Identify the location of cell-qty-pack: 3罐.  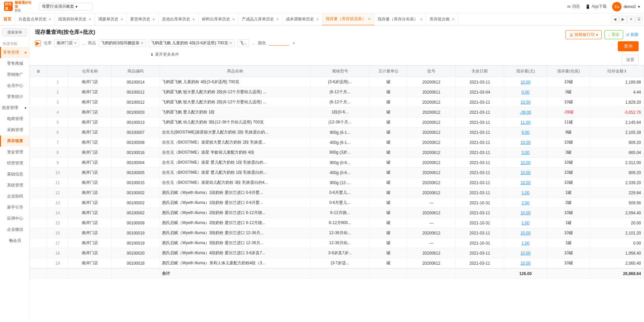
(569, 153).